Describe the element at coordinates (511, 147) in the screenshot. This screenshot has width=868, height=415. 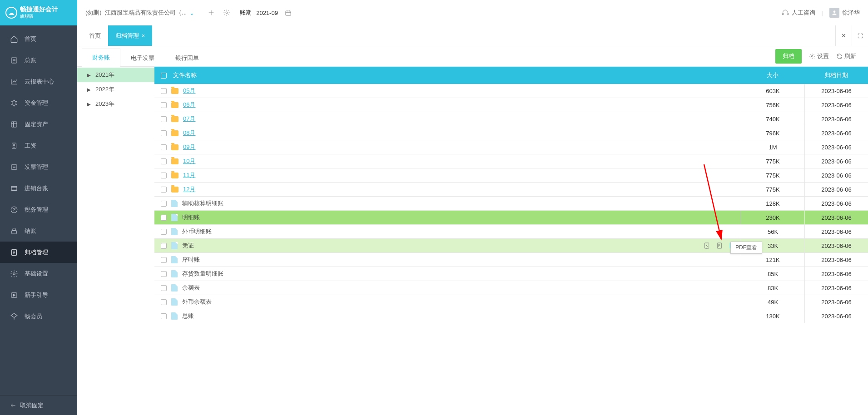
I see `table-row: 09月1M2023-06-06` at that location.